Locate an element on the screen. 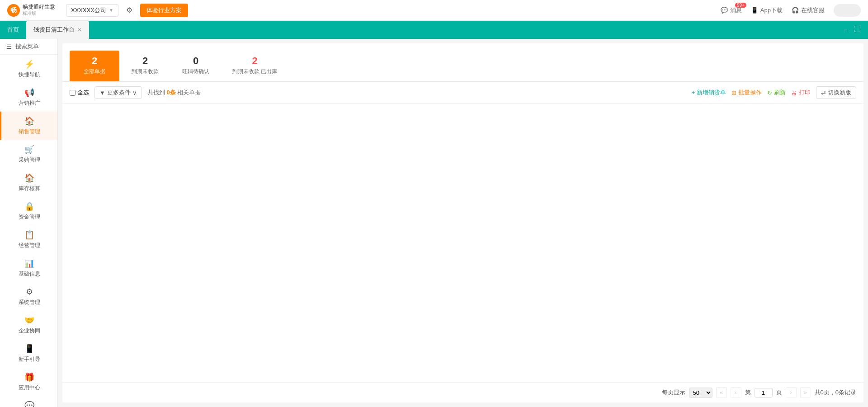 This screenshot has width=868, height=407. sidebar-item-marketing: 📢 营销推广 is located at coordinates (29, 98).